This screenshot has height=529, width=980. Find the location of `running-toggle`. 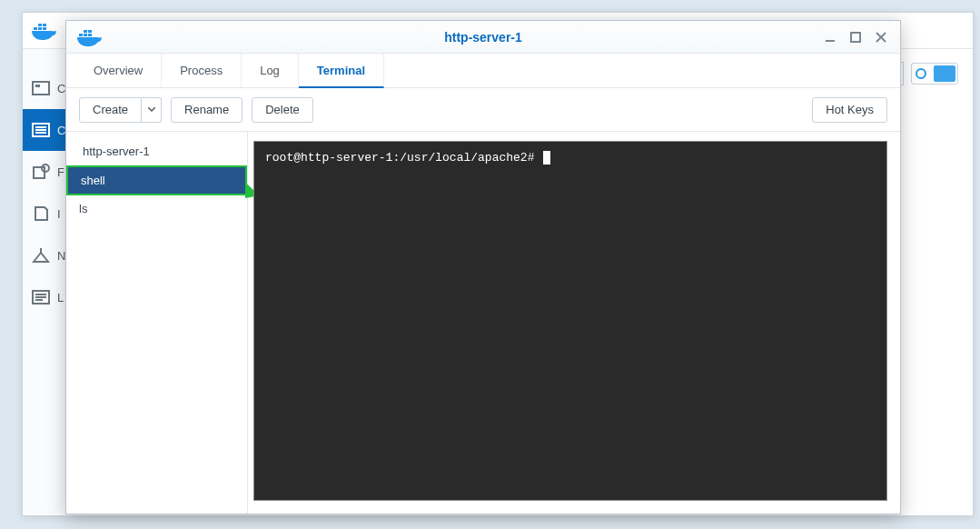

running-toggle is located at coordinates (935, 74).